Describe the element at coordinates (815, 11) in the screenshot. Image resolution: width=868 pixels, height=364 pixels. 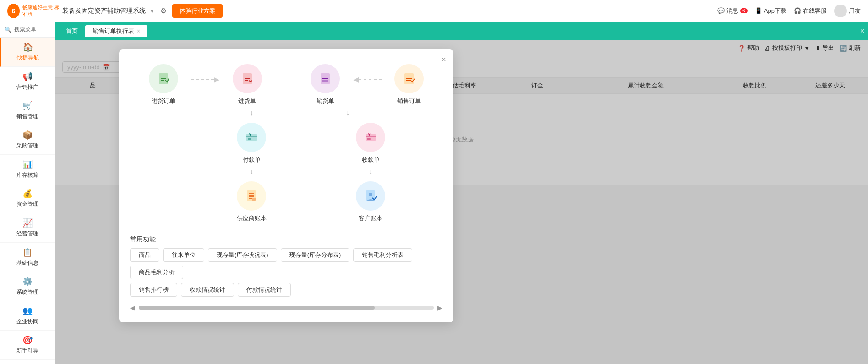
I see `online-service-label: 在线客服` at that location.